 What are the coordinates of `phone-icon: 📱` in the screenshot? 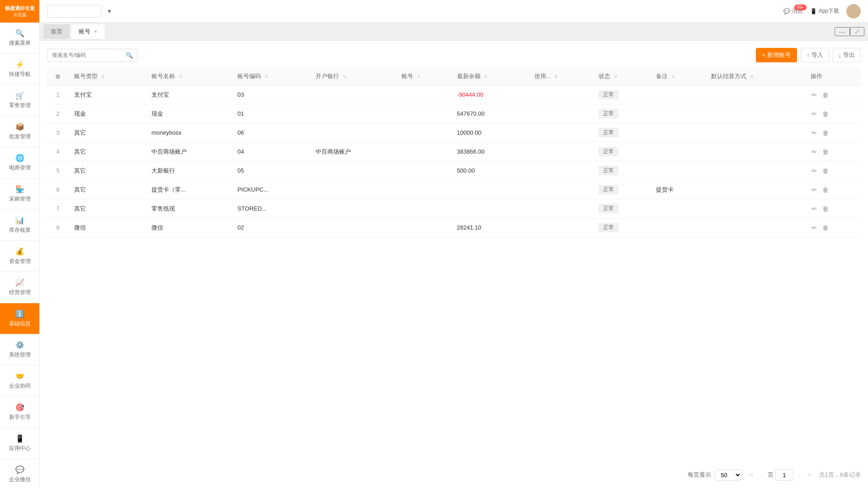 It's located at (814, 11).